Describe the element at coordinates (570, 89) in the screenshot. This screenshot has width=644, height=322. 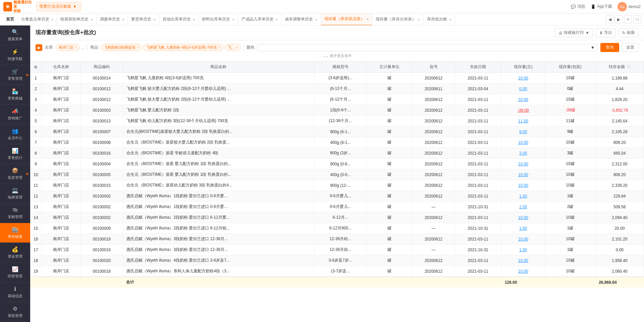
I see `row-qty-pkg: 0罐` at that location.